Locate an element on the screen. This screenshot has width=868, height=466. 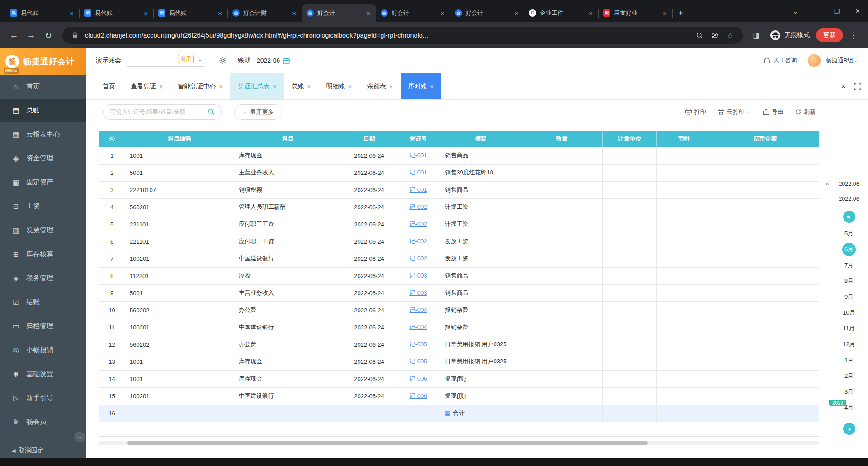
sidebar-item-guide: ▷新手引导 is located at coordinates (43, 398).